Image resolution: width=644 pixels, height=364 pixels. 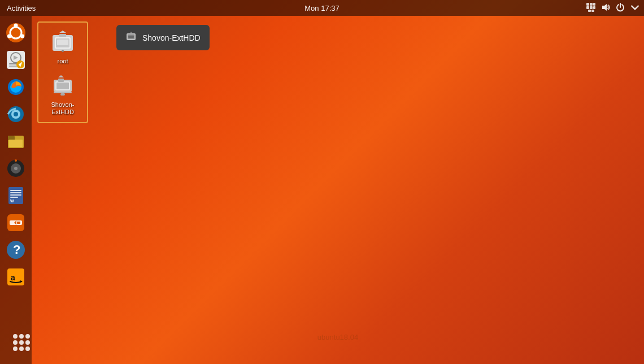 What do you see at coordinates (63, 61) in the screenshot?
I see `root-icon-label: root` at bounding box center [63, 61].